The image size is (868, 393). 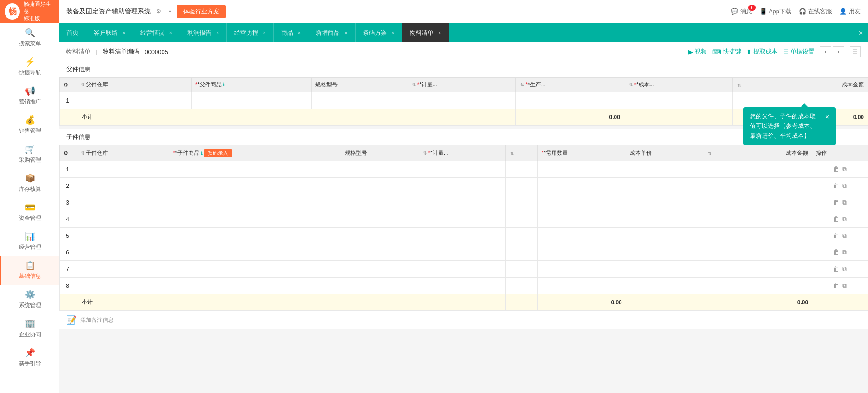 I want to click on child-row-1-goods, so click(x=255, y=169).